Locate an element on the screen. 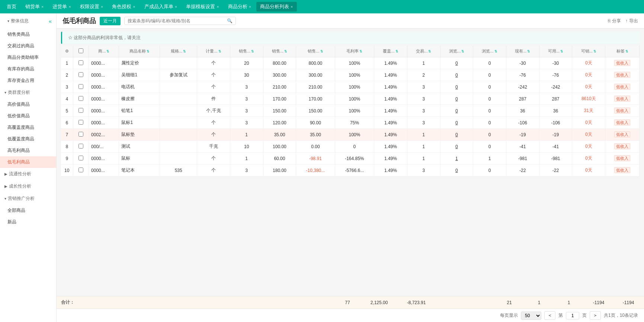 This screenshot has height=322, width=644. sidebar-item-low-margin: 低毛利商品 is located at coordinates (28, 162).